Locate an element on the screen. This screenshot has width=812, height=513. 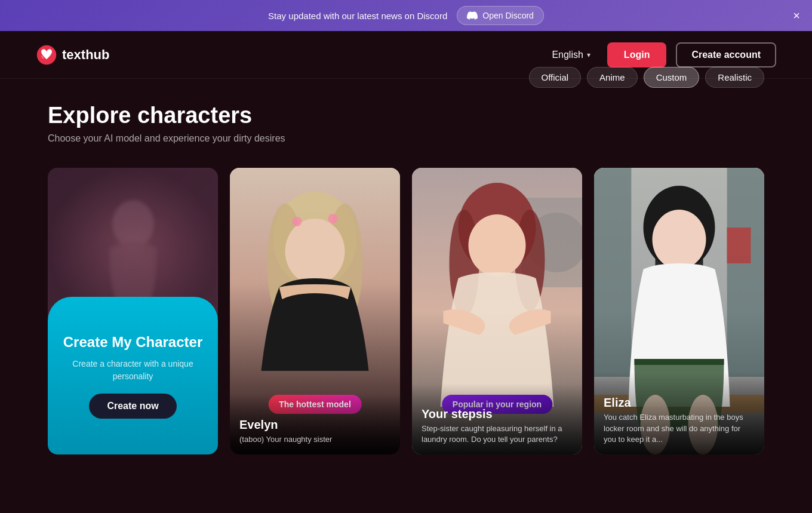
filter-tabs: Official Anime Custom Realistic is located at coordinates (647, 78).